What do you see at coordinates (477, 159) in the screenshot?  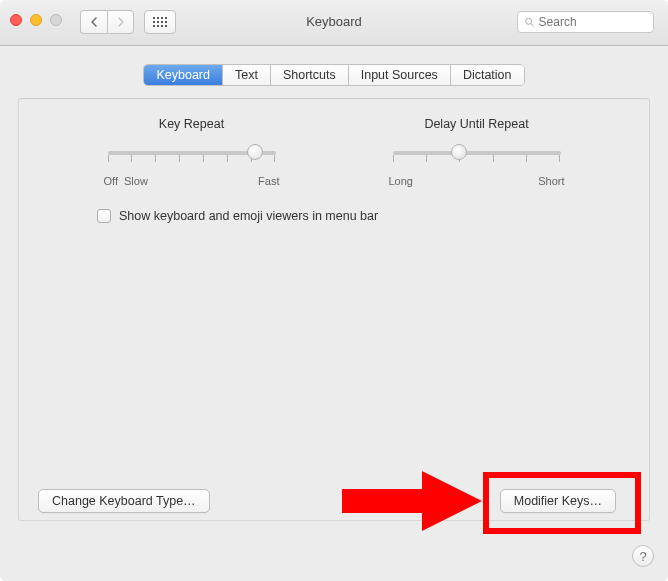 I see `slider-ticks` at bounding box center [477, 159].